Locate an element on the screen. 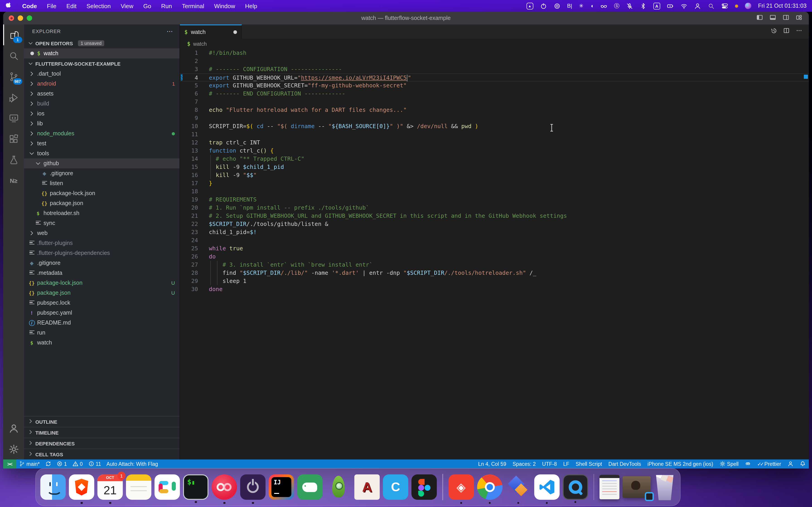 The image size is (812, 507). tree-item-android: android1 is located at coordinates (102, 84).